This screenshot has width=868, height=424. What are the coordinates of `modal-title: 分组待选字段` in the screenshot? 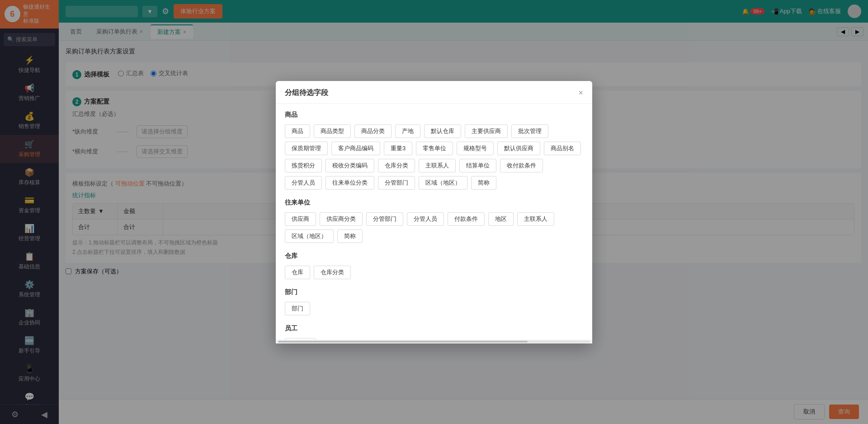 It's located at (307, 93).